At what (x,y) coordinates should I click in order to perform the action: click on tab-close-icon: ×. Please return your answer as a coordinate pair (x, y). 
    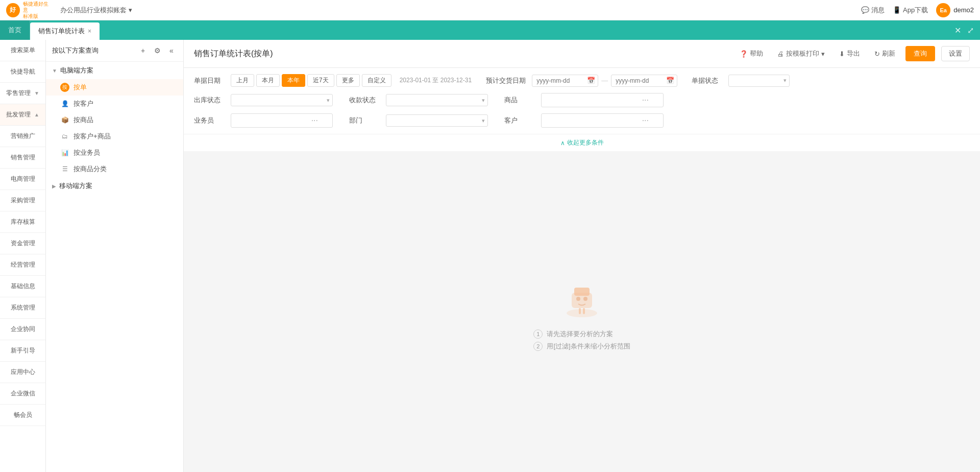
    Looking at the image, I should click on (90, 31).